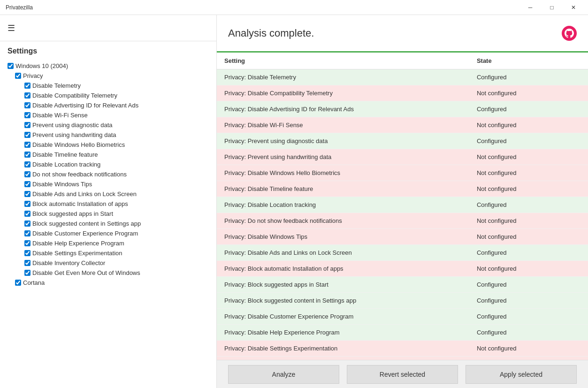 The height and width of the screenshot is (388, 588). What do you see at coordinates (569, 33) in the screenshot?
I see `github-icon` at bounding box center [569, 33].